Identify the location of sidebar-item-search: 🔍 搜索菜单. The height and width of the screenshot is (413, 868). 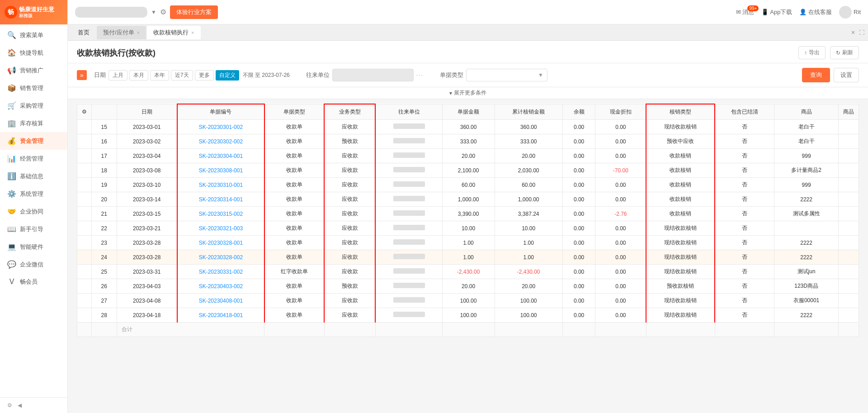
(33, 35).